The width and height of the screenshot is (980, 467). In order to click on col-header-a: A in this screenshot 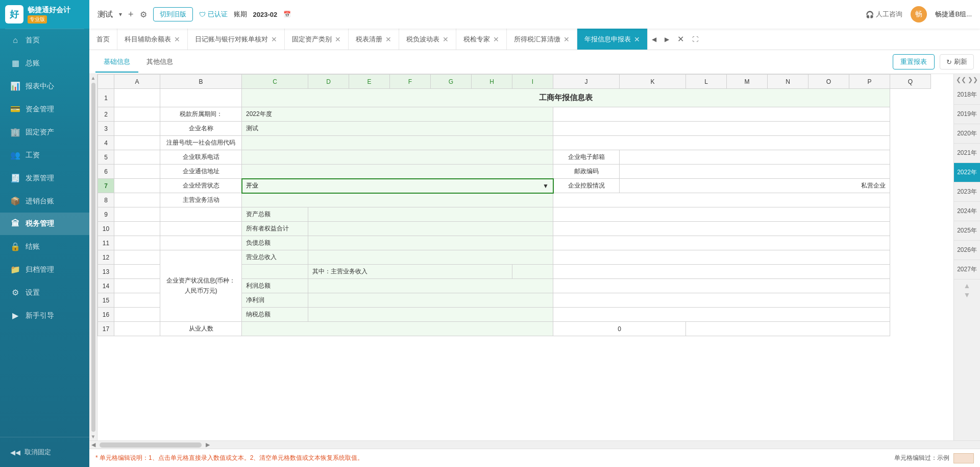, I will do `click(137, 82)`.